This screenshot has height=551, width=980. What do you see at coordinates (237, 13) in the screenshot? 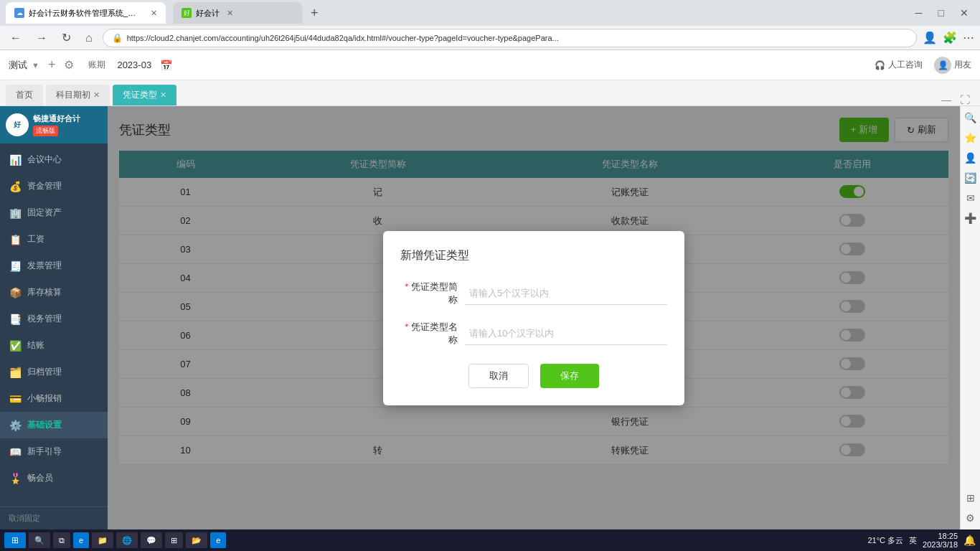
I see `tab-inactive: 好 好会计 ✕` at bounding box center [237, 13].